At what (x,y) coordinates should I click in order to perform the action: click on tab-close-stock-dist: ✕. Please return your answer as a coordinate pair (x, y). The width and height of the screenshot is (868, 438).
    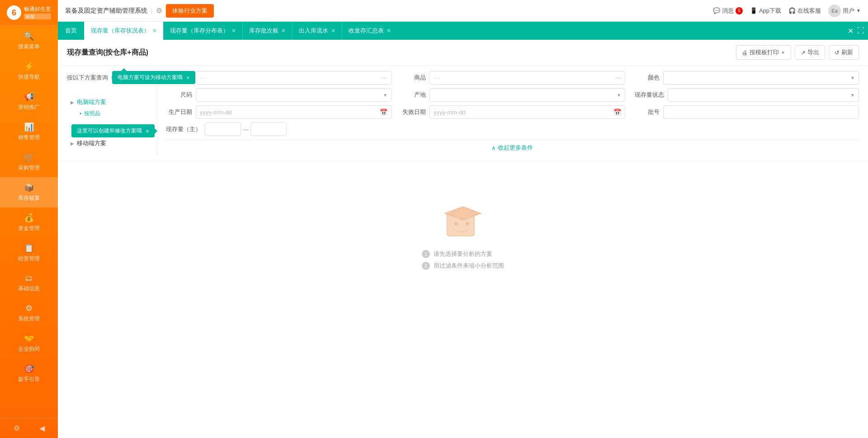
    Looking at the image, I should click on (234, 31).